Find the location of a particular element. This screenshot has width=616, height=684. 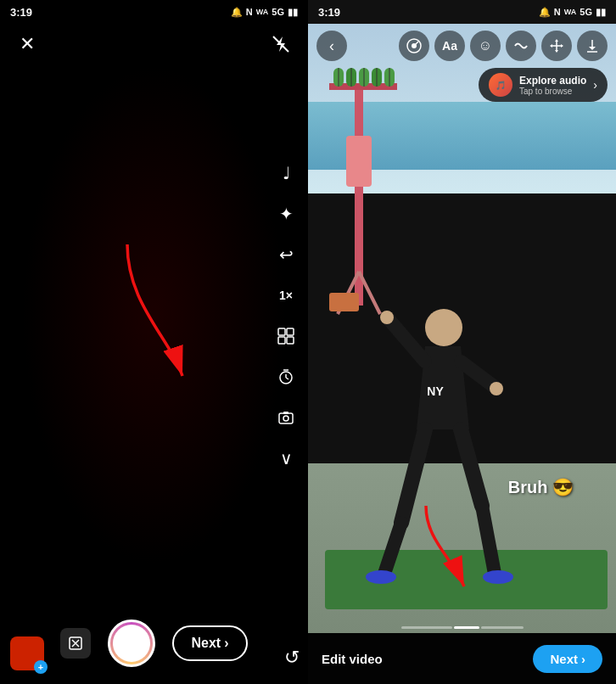

status-icons-left: 🔔 N WA 5G ▮▮ is located at coordinates (265, 12).